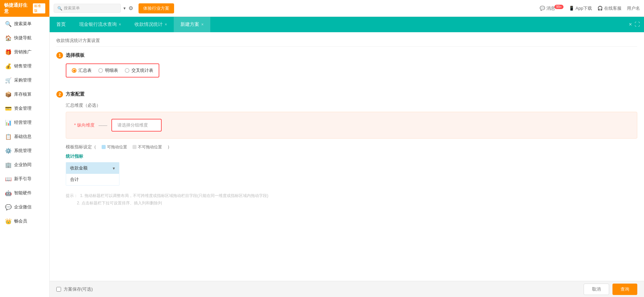  Describe the element at coordinates (25, 148) in the screenshot. I see `sidebar: 畅捷通好生意 标准版 🔍 搜索菜单 🏠 快捷导航 🎁 营销推广 💰 销售管理 🛒…` at that location.